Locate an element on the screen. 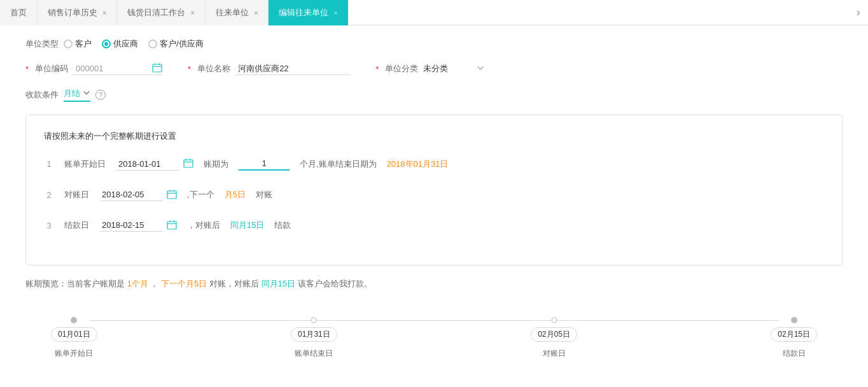  timeline-label-3: 对账日 is located at coordinates (554, 354).